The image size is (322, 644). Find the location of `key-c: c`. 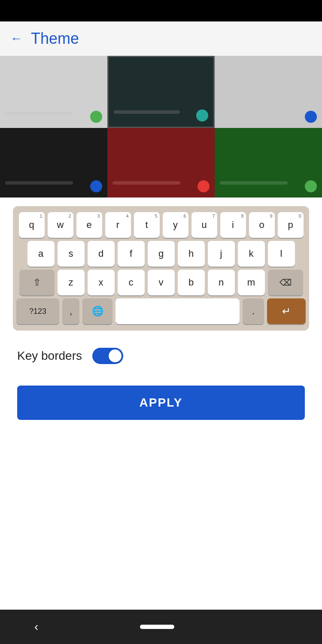

key-c: c is located at coordinates (131, 283).